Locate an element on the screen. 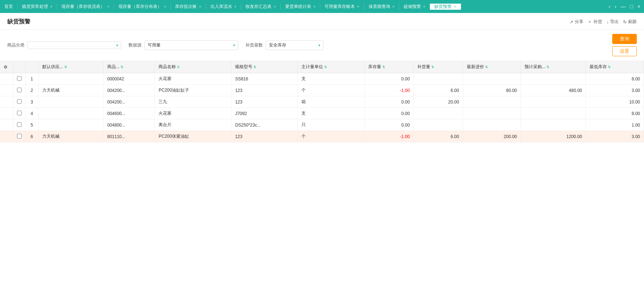 The image size is (644, 287). tab-close-abnormal: × is located at coordinates (51, 6).